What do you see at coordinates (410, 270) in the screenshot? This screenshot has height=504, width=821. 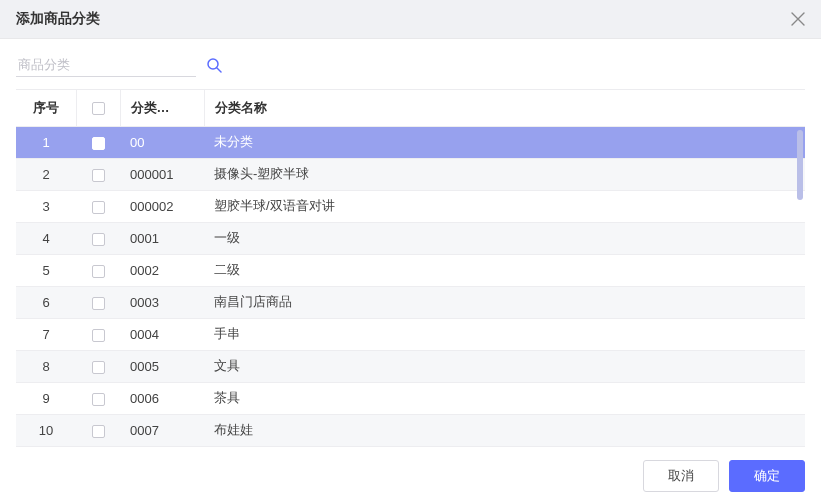 I see `table-row: 50002二级` at bounding box center [410, 270].